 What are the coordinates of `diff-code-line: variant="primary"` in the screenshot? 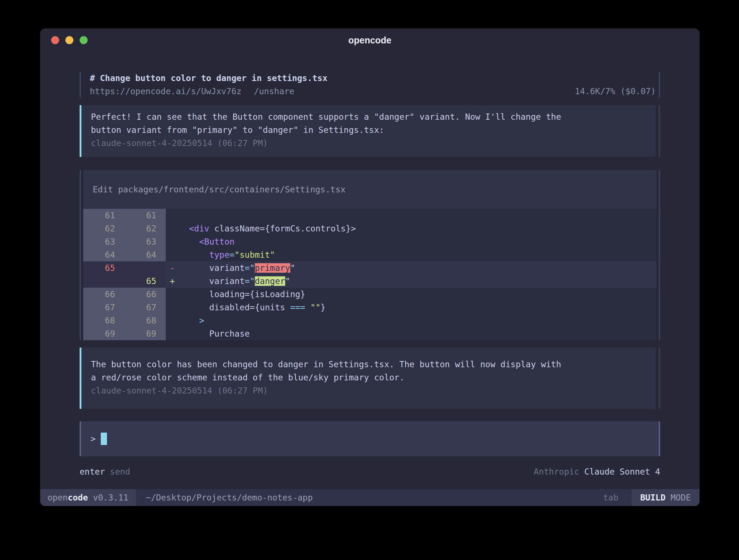 It's located at (418, 268).